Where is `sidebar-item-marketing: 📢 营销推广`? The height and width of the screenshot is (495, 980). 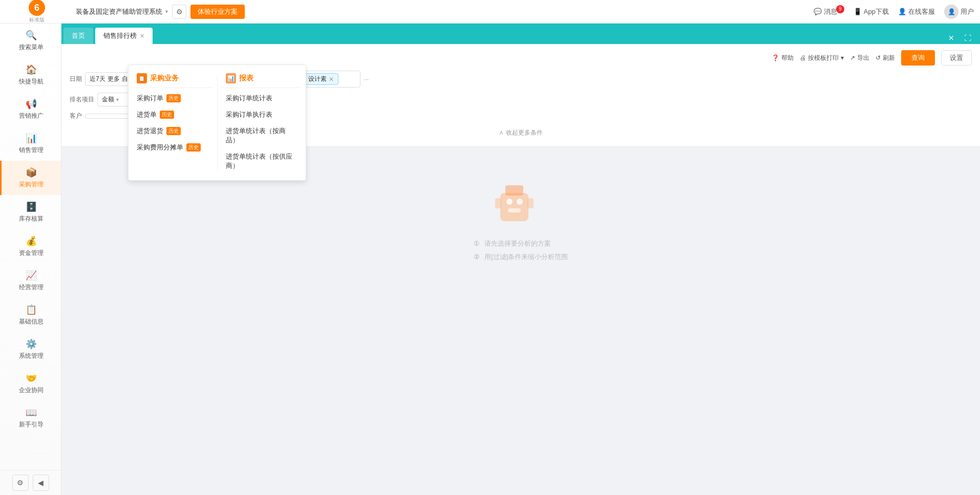
sidebar-item-marketing: 📢 营销推广 is located at coordinates (31, 110).